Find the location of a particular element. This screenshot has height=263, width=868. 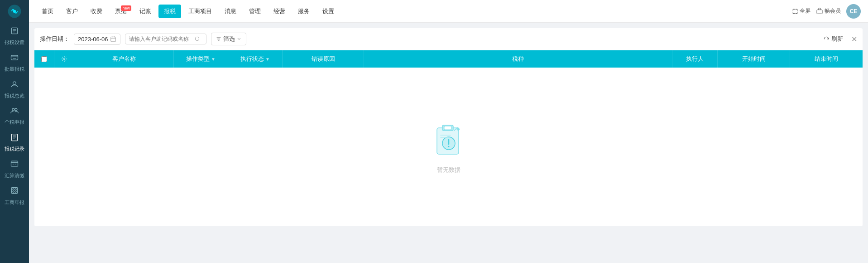

sidebar-label-tax-records: 报税记录 is located at coordinates (14, 149).